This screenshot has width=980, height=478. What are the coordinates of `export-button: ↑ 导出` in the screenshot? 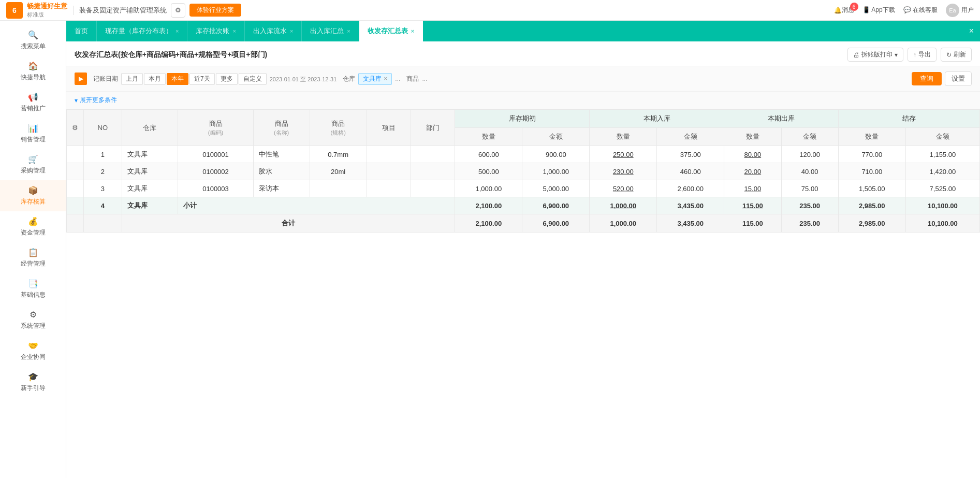 It's located at (922, 55).